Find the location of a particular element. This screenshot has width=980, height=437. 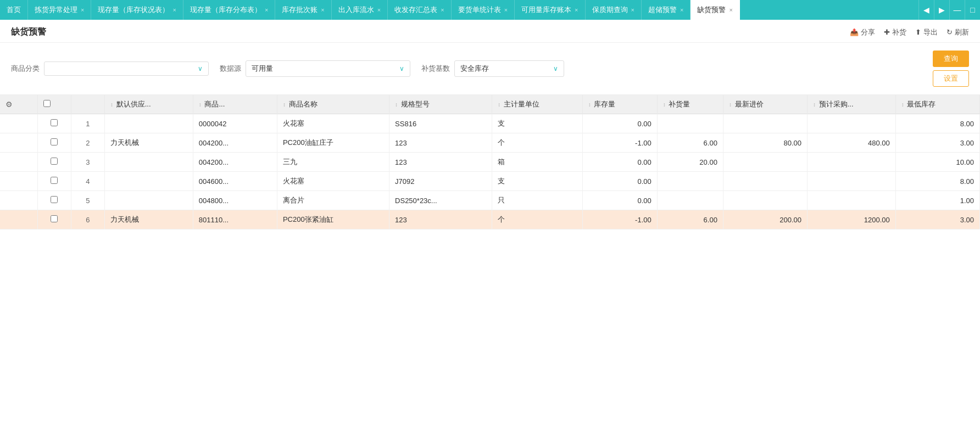

tab-close-anomaly: × is located at coordinates (82, 10).